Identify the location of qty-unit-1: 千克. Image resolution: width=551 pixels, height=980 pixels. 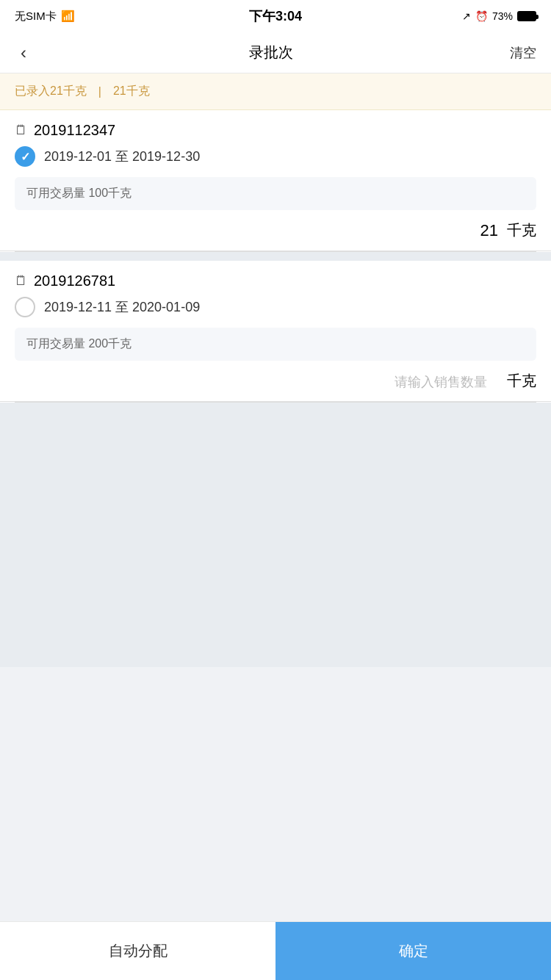
(522, 231).